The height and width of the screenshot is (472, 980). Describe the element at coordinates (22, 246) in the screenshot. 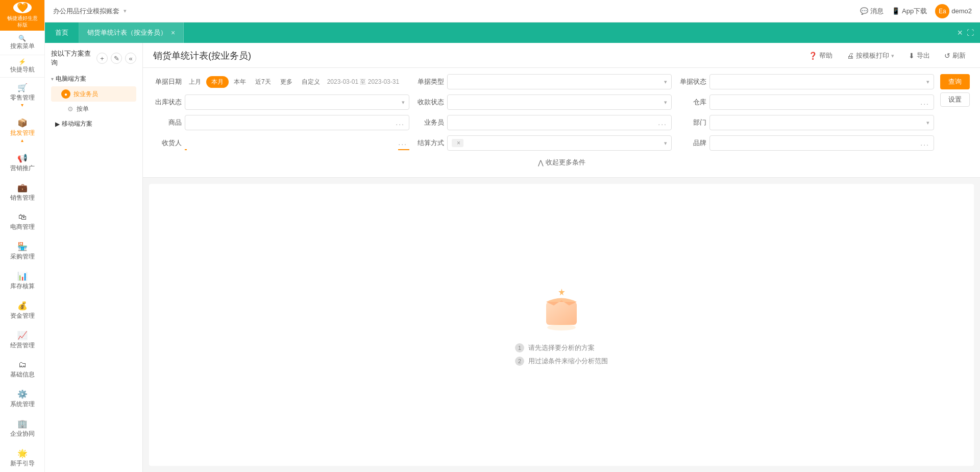

I see `purchase-icon: 🏪` at that location.